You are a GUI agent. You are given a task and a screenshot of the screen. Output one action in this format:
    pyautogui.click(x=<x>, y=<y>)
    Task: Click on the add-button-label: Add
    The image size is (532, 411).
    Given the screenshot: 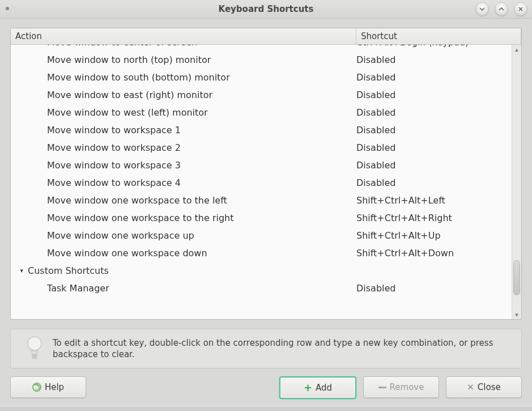 What is the action you would take?
    pyautogui.click(x=324, y=388)
    